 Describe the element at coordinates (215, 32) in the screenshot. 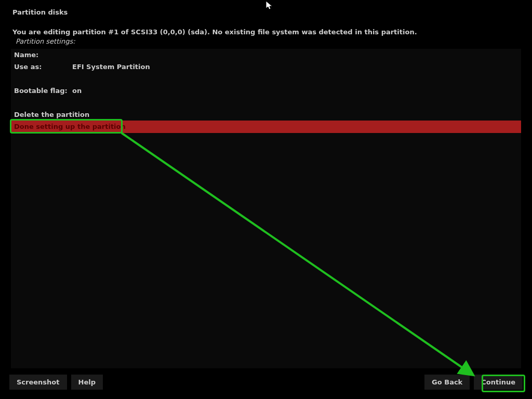

I see `instruction-text: You are editing partition #1 of SCSI33 (…` at that location.